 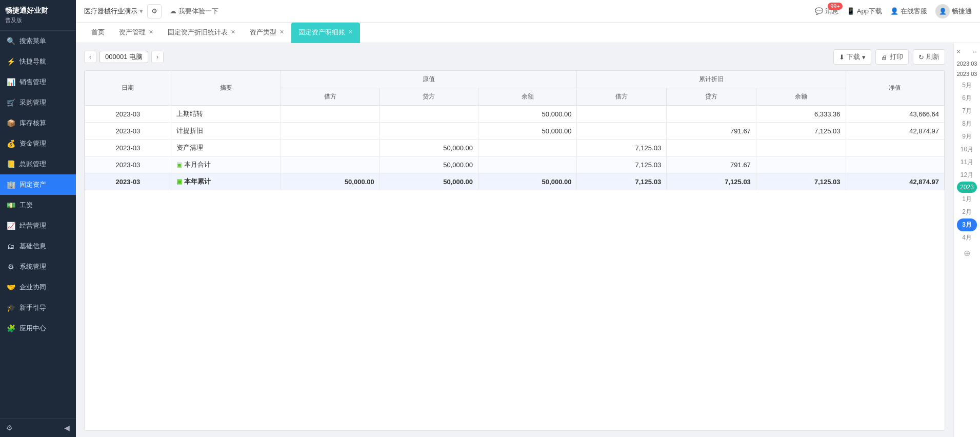 What do you see at coordinates (38, 144) in the screenshot?
I see `sidebar-item-capital: 💰资金管理` at bounding box center [38, 144].